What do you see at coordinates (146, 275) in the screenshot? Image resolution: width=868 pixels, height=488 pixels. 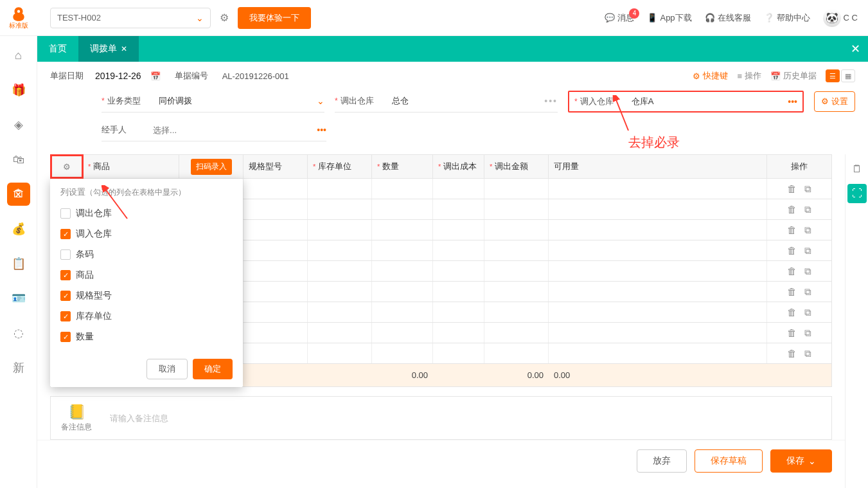 I see `column-checkbox-item: ✓商品` at bounding box center [146, 275].